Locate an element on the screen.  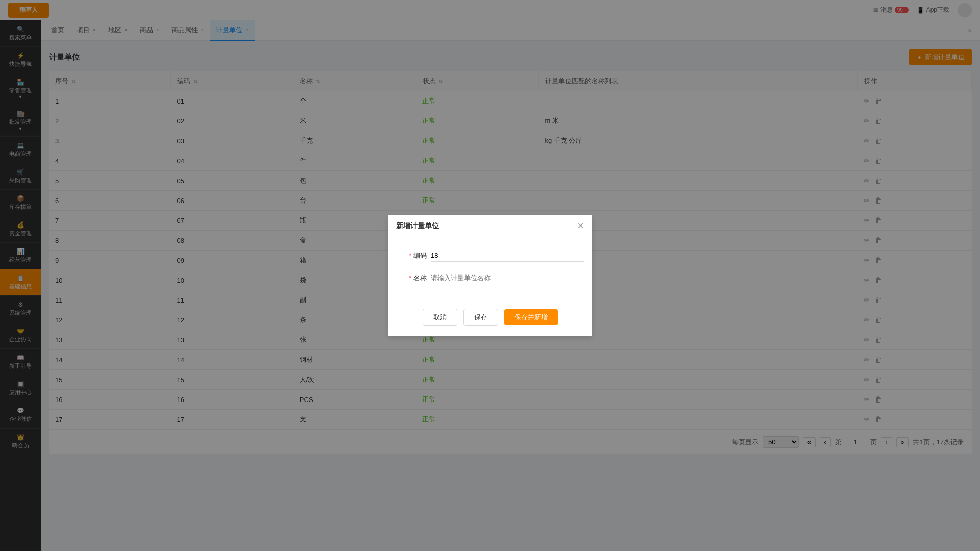
save-and-new-button: 保存并新增 is located at coordinates (531, 317).